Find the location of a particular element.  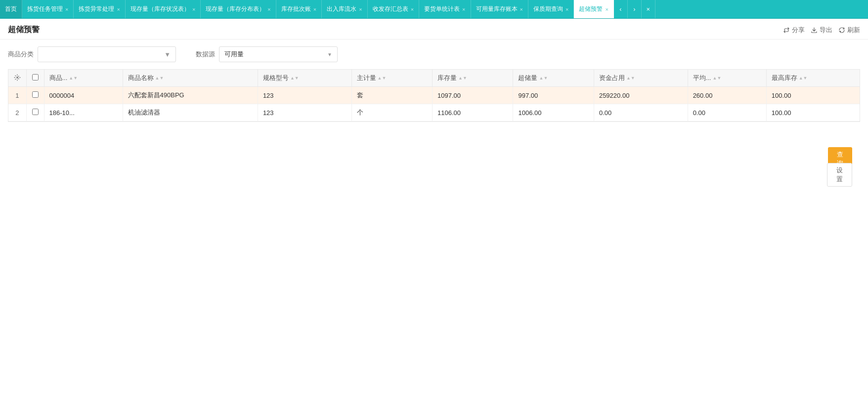

settings-button: 设置 is located at coordinates (839, 175).